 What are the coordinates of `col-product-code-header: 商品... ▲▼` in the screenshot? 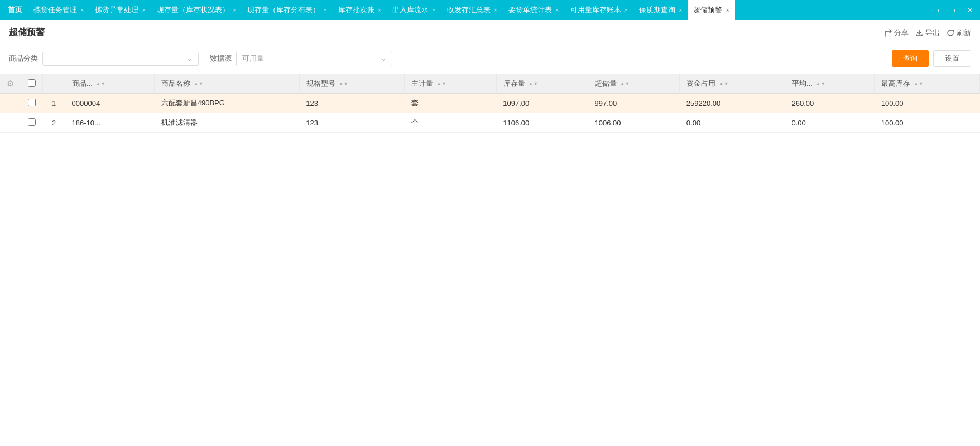 It's located at (110, 84).